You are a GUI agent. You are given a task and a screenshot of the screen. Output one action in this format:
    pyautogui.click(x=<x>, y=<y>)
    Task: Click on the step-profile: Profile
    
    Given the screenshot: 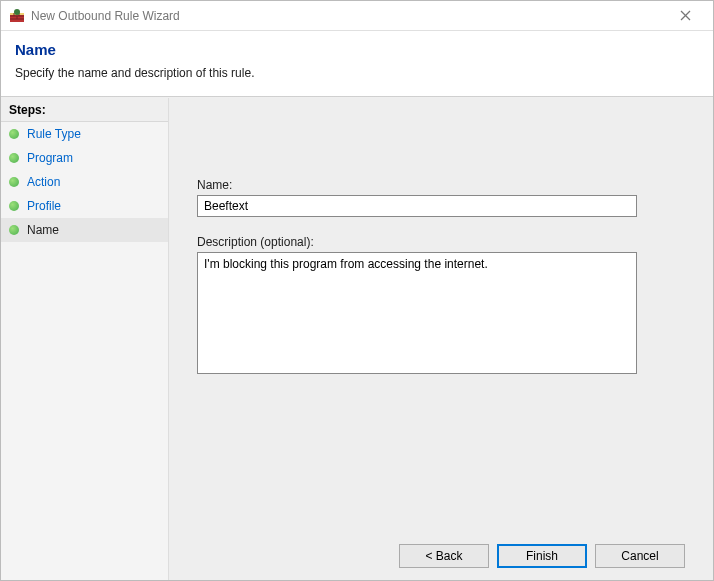 What is the action you would take?
    pyautogui.click(x=84, y=206)
    